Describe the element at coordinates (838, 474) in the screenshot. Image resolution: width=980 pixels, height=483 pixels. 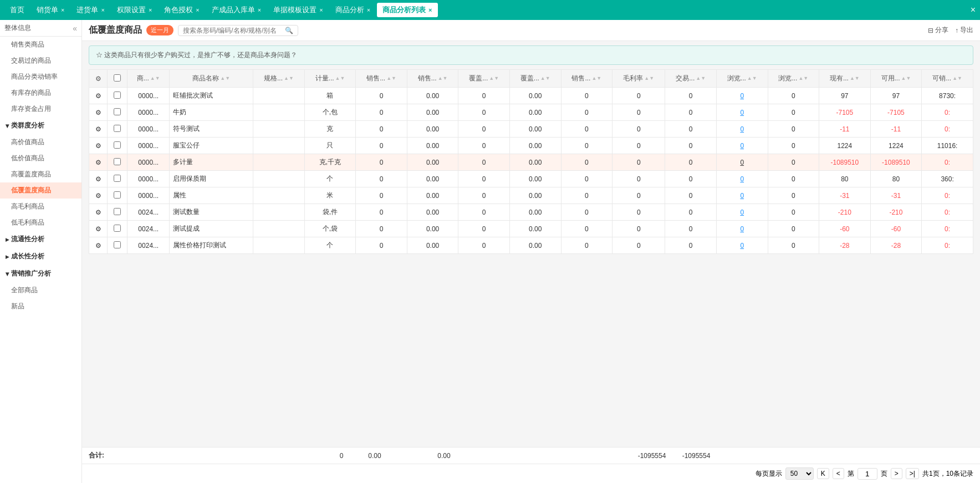
I see `prev-page-button: <` at that location.